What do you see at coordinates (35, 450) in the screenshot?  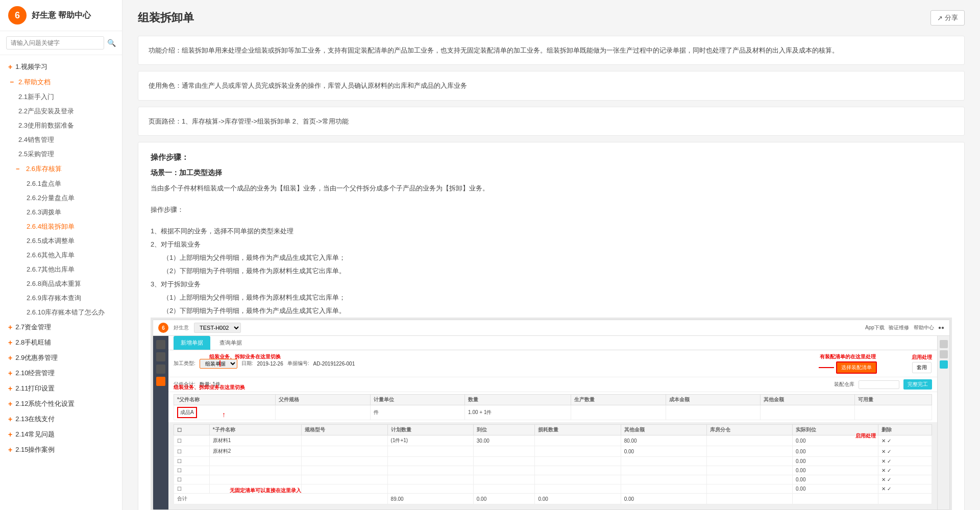 I see `sidebar-item-label: 2.15操作案例` at bounding box center [35, 450].